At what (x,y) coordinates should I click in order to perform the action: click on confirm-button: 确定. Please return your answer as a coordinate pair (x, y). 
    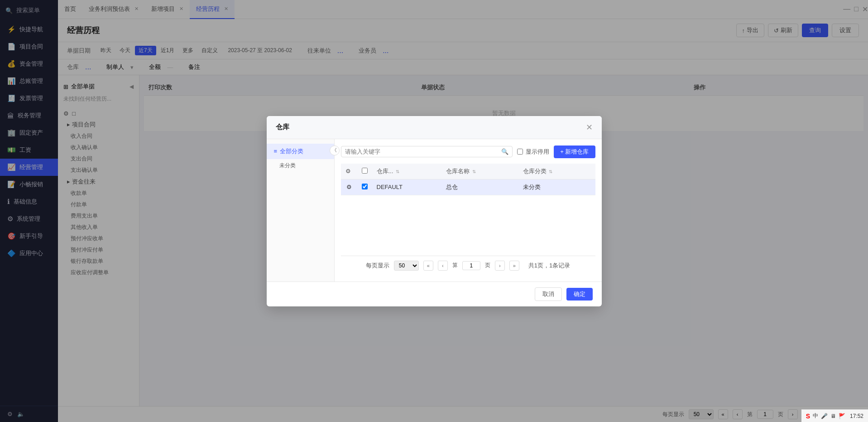
    Looking at the image, I should click on (580, 294).